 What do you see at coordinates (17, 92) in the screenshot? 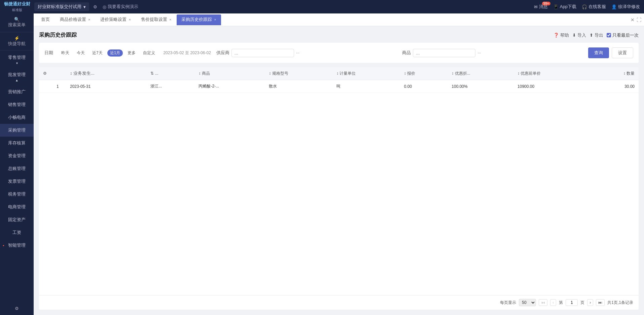
I see `sidebar-item-label: 营销推广` at bounding box center [17, 92].